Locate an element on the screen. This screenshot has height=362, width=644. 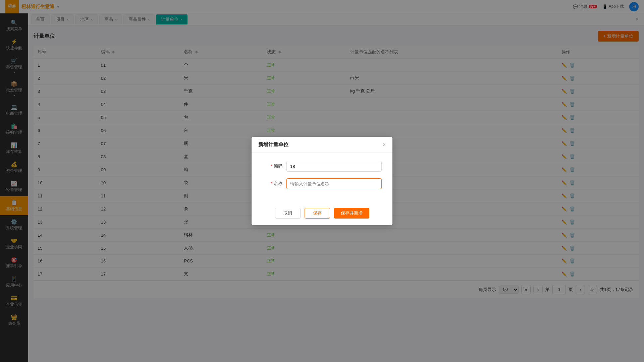
name-label: 名称 is located at coordinates (272, 184).